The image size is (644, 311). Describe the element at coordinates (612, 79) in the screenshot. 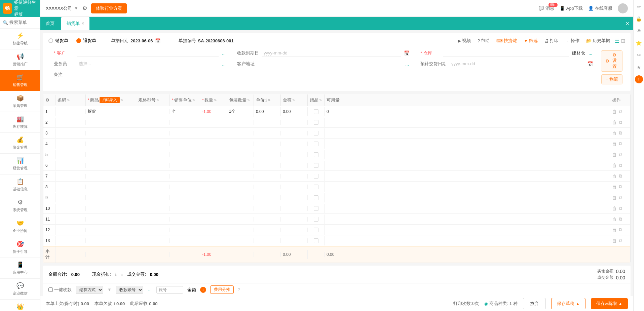

I see `logistics-button: + 物流` at that location.